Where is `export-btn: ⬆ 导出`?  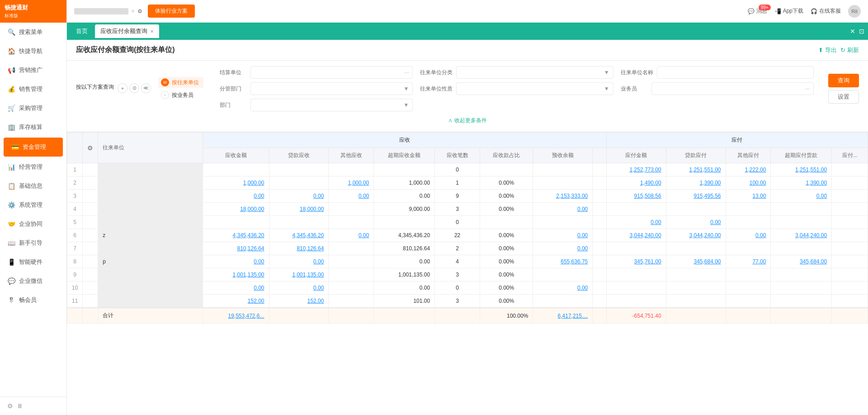
export-btn: ⬆ 导出 is located at coordinates (827, 50).